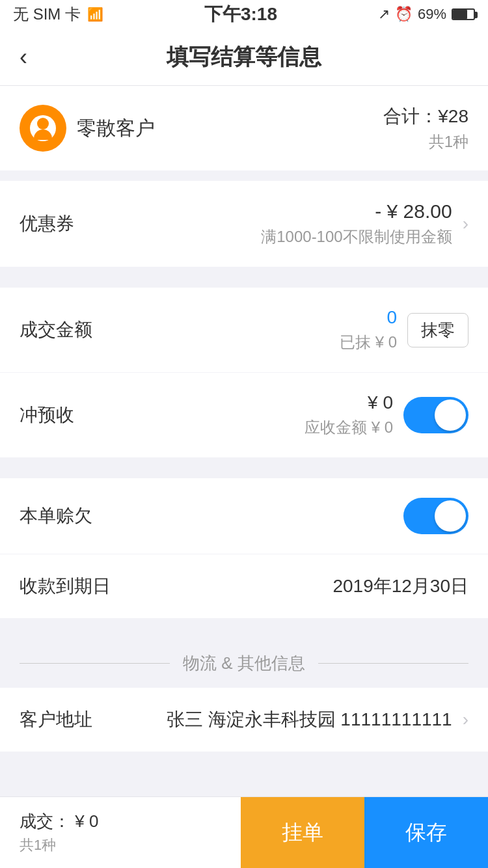 The width and height of the screenshot is (488, 868). Describe the element at coordinates (426, 833) in the screenshot. I see `save-button: 保存` at that location.